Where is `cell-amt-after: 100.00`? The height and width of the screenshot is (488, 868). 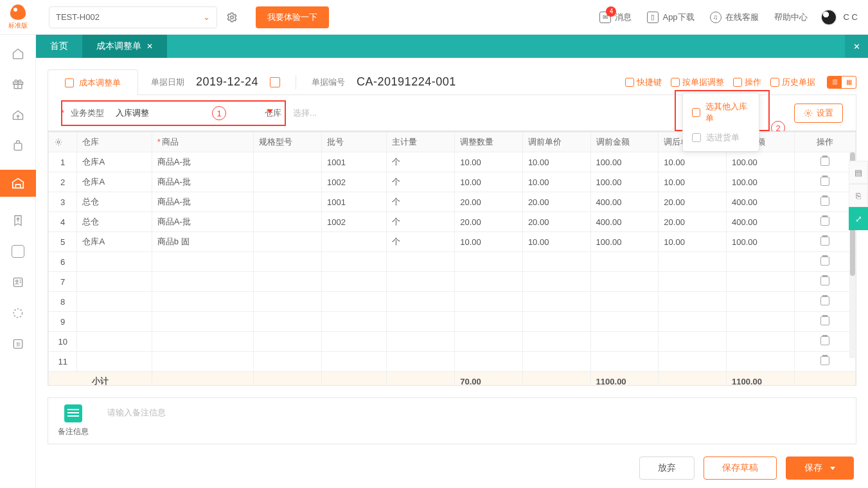
cell-amt-after: 100.00 is located at coordinates (761, 162).